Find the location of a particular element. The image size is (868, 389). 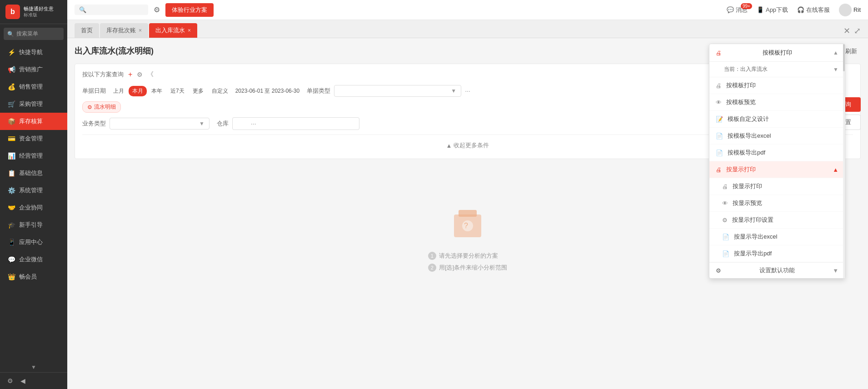

refresh-label: 刷新 is located at coordinates (851, 51).